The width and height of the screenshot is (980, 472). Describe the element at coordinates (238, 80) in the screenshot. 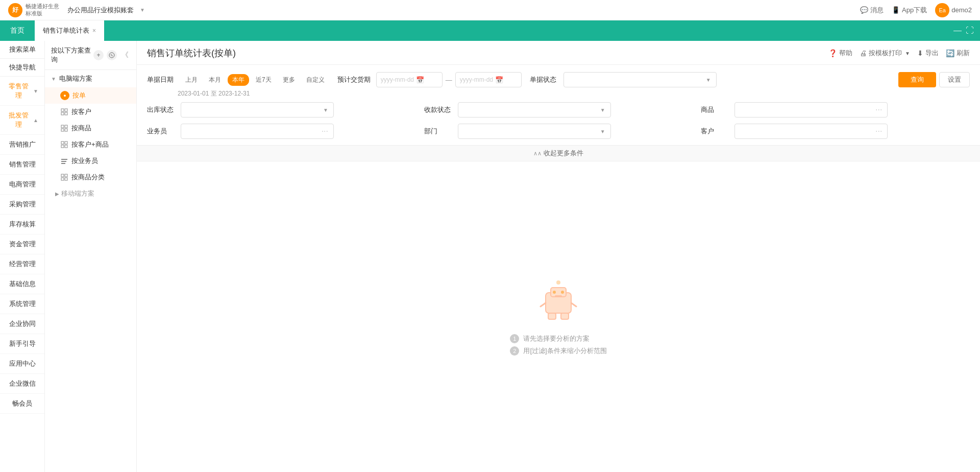

I see `date-btn-this-year: 本年` at that location.